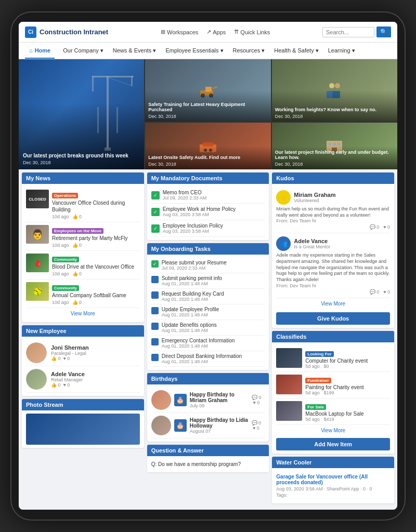  What do you see at coordinates (335, 90) in the screenshot?
I see `hero-sm-2: Working from heights? Know when to say n…` at bounding box center [335, 90].